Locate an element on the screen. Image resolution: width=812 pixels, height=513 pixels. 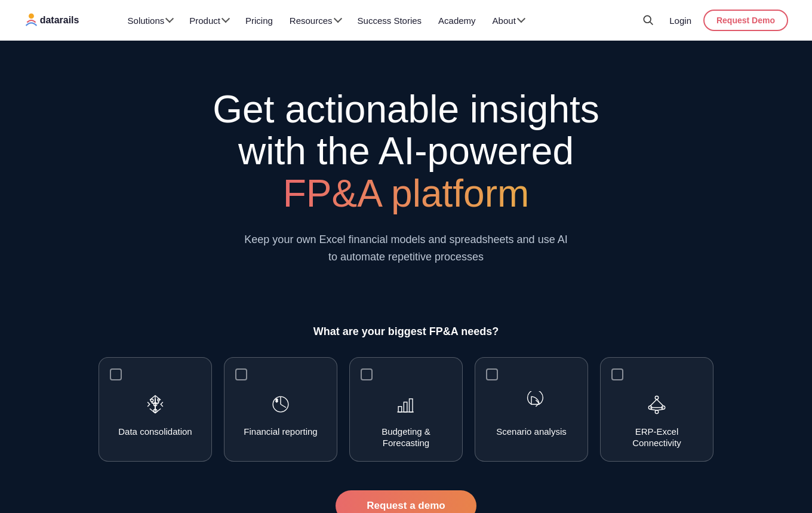
svg-text: datarails is located at coordinates (60, 20).